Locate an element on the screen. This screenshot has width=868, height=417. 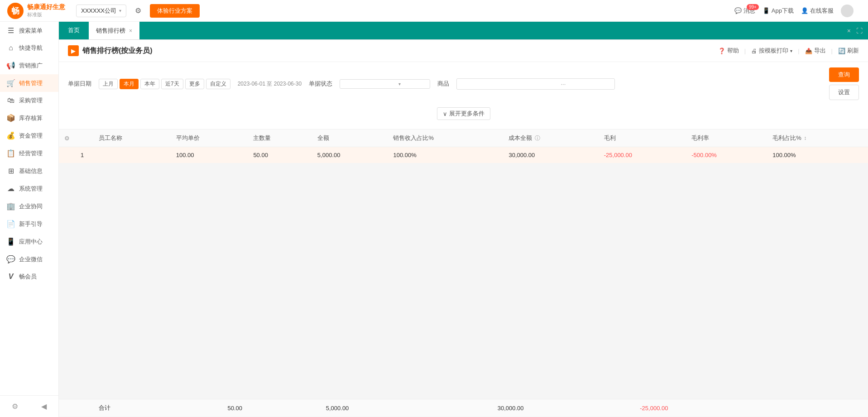
tab-home: 首页 is located at coordinates (74, 31).